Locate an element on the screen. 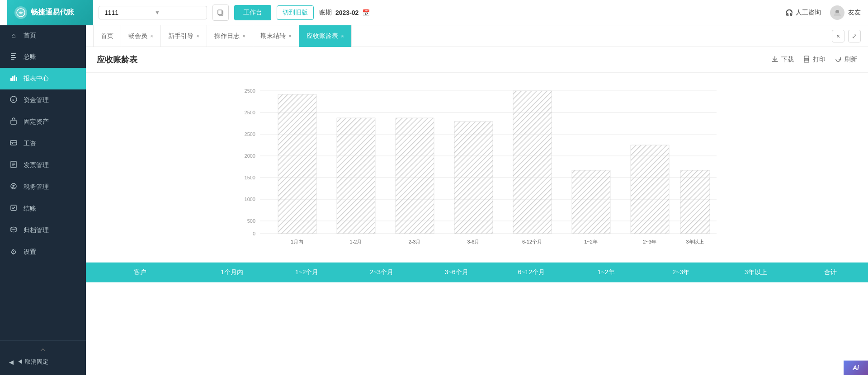 This screenshot has height=375, width=868. sidebar-item-report: 报表中心 is located at coordinates (43, 79).